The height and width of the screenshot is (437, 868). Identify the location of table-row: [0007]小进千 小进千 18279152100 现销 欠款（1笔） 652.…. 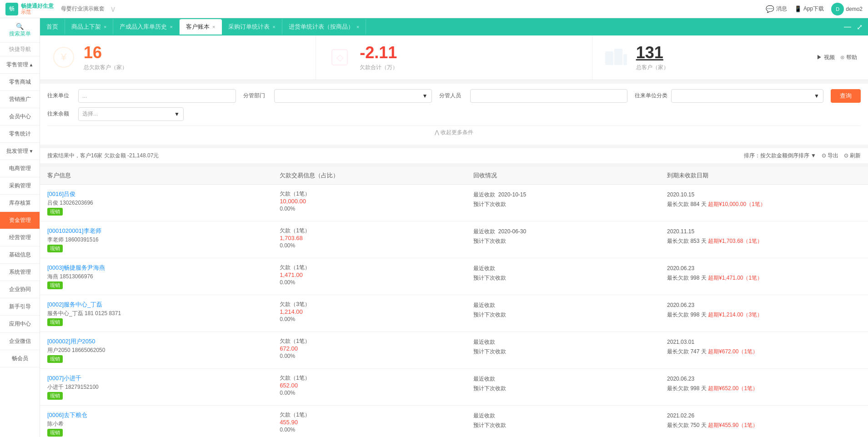
(454, 387).